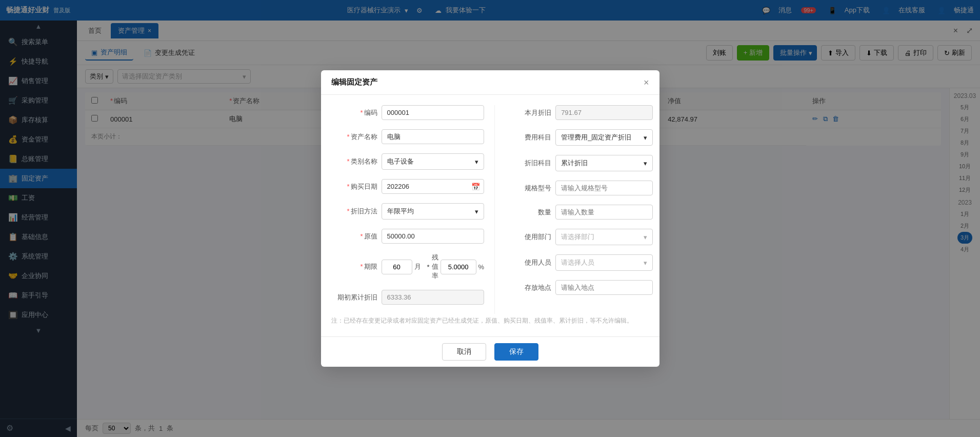 This screenshot has height=437, width=980. What do you see at coordinates (574, 209) in the screenshot?
I see `form-col-right: 本月折旧 费用科目 管理费用_固定资产折旧 ▾` at bounding box center [574, 209].